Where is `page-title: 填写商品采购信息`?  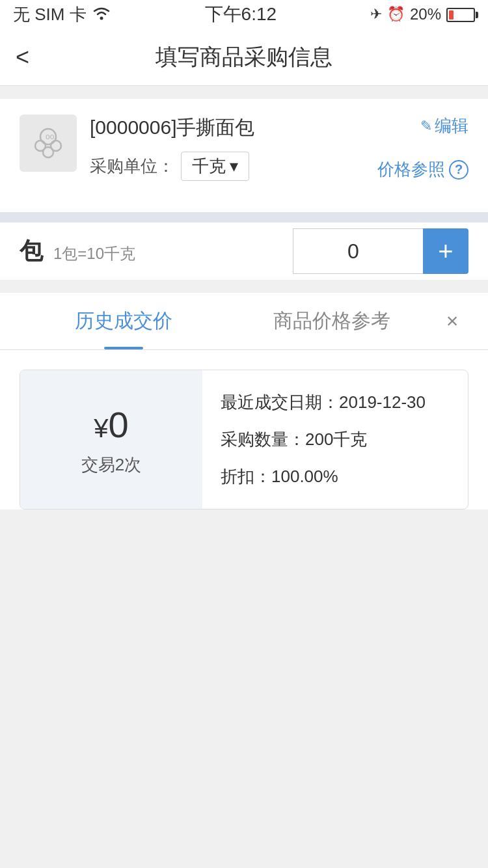 page-title: 填写商品采购信息 is located at coordinates (244, 57).